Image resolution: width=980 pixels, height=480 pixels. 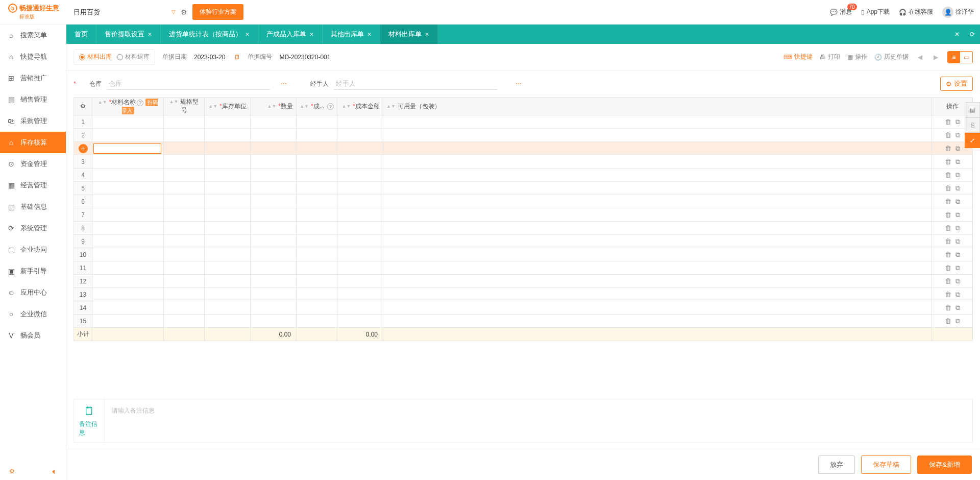 What do you see at coordinates (33, 164) in the screenshot?
I see `sidebar-item: ⊙资金管理` at bounding box center [33, 164].